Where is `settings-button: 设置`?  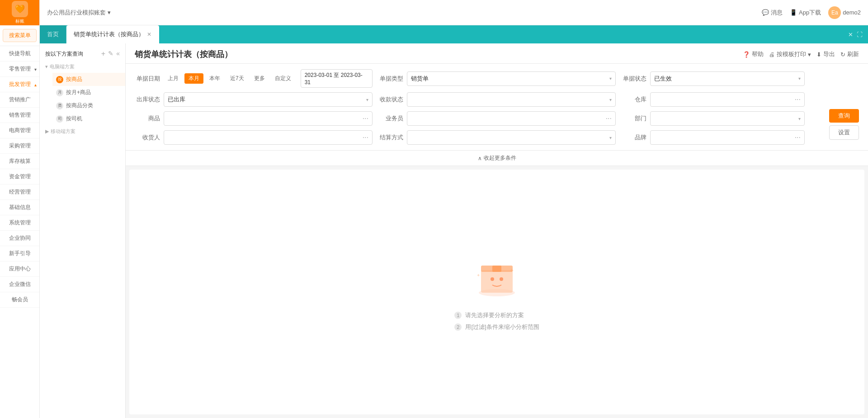
settings-button: 设置 is located at coordinates (844, 133).